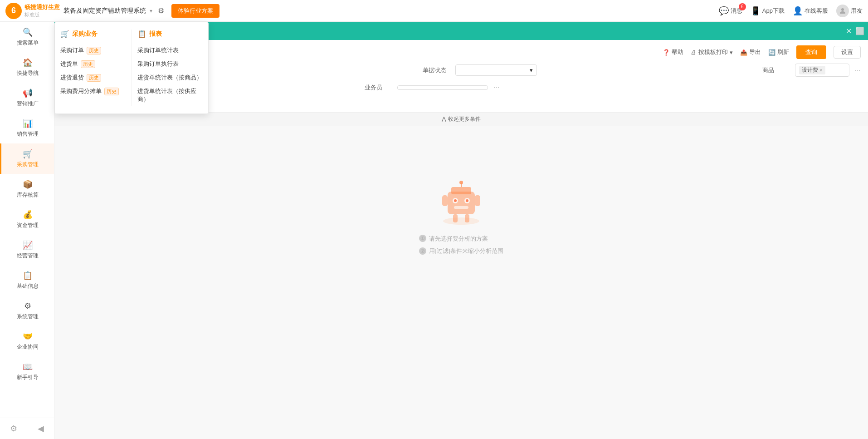 This screenshot has height=439, width=868. What do you see at coordinates (779, 52) in the screenshot?
I see `refresh-btn: 🔄 刷新` at bounding box center [779, 52].